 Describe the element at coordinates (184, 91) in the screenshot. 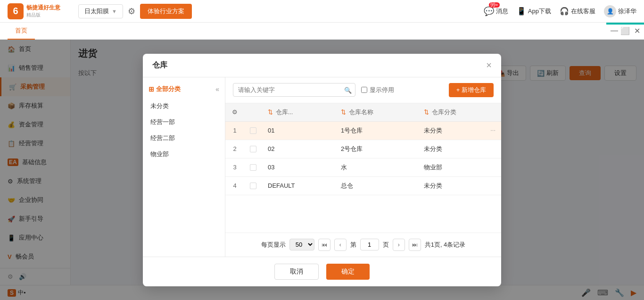

I see `category-header: ⊞ 全部分类 «` at that location.